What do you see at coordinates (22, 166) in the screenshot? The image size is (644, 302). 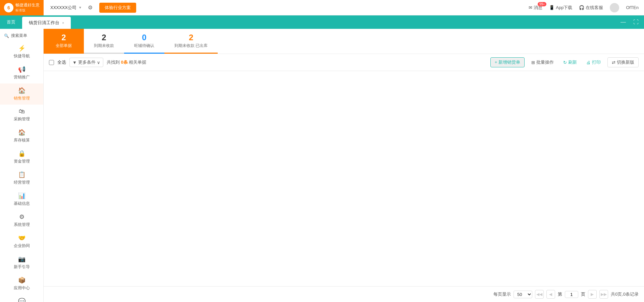 I see `sidebar: 🔍 搜索菜单 ⚡ 快捷导航 📢 营销推广 🏠 销售管理 🛍 采购管理 🏠 库存核…` at bounding box center [22, 166].